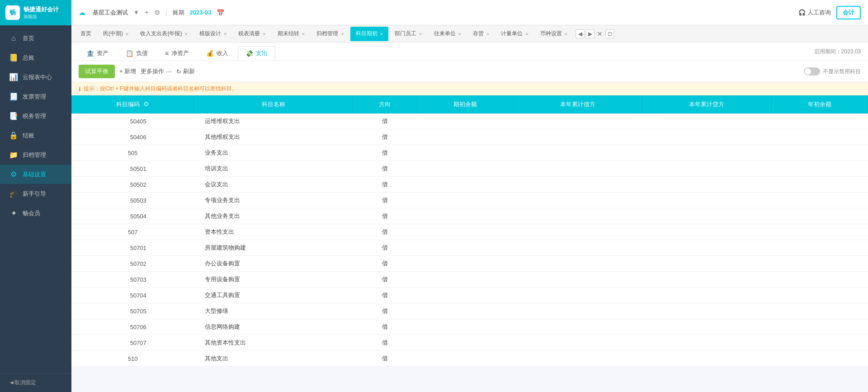  I want to click on toggle-switch, so click(812, 71).